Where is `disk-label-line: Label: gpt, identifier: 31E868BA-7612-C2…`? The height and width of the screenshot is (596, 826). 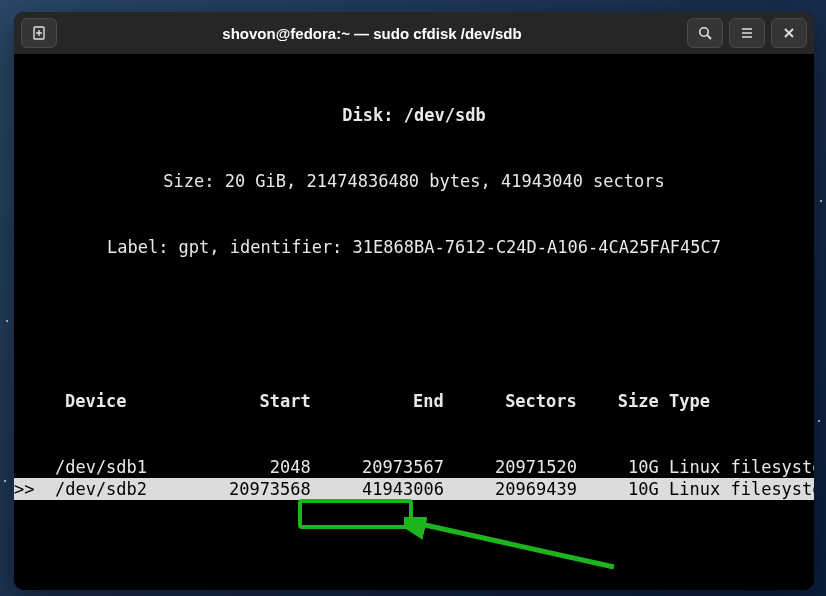 disk-label-line: Label: gpt, identifier: 31E868BA-7612-C2… is located at coordinates (414, 247).